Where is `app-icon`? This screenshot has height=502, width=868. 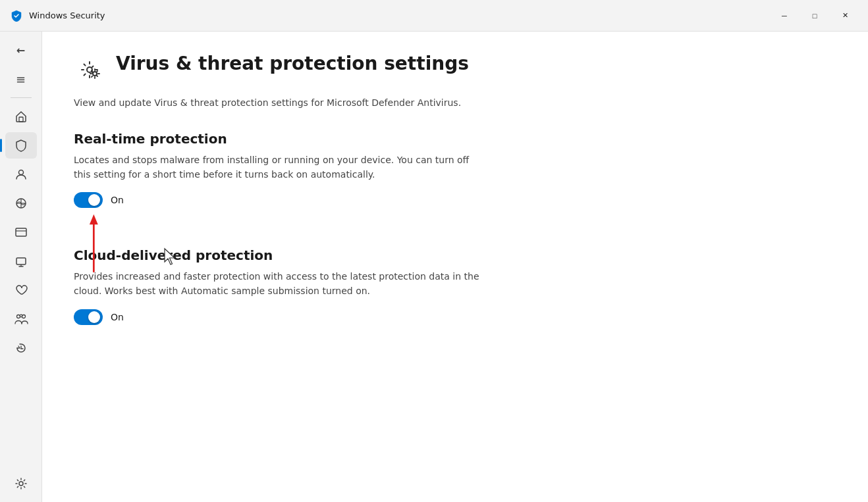 app-icon is located at coordinates (16, 16).